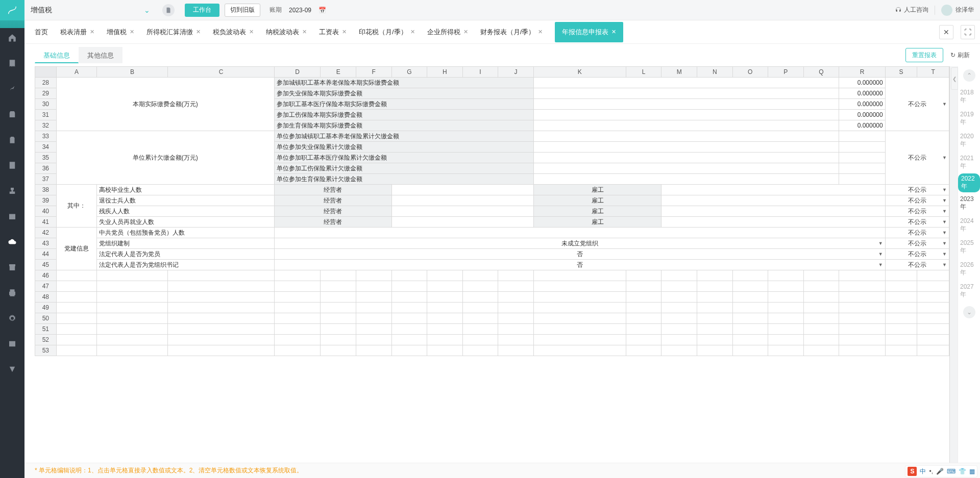 This screenshot has height=478, width=980. I want to click on col-header-H: H, so click(445, 72).